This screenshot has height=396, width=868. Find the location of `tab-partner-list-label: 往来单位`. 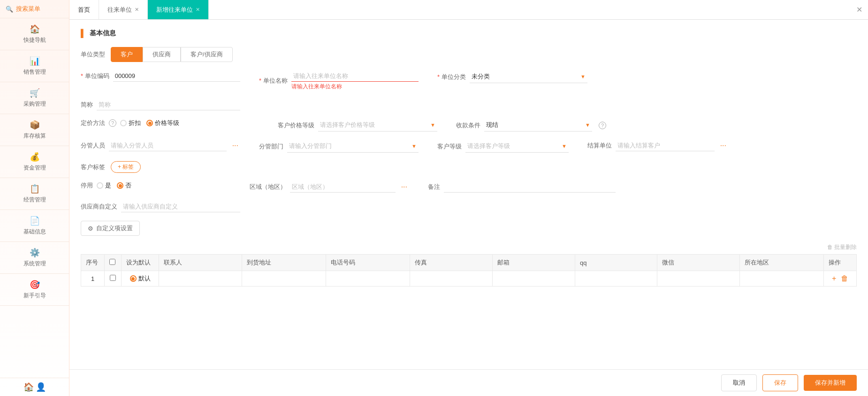

tab-partner-list-label: 往来单位 is located at coordinates (120, 10).